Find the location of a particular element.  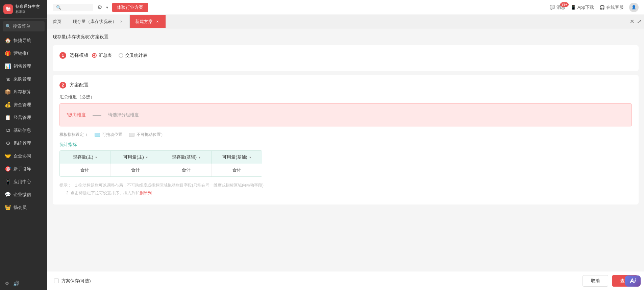

chevron-down-icon-2: ▾ is located at coordinates (199, 158).